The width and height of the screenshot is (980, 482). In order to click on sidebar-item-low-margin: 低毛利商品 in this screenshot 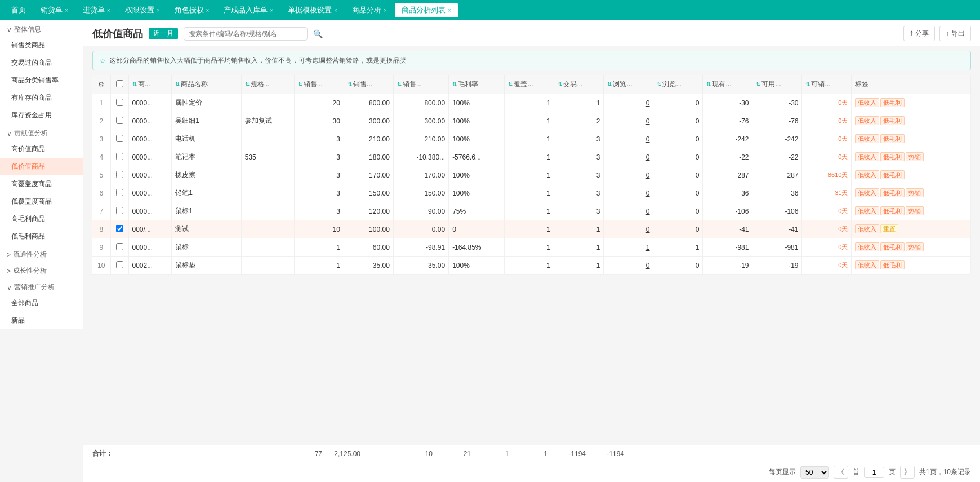, I will do `click(42, 237)`.